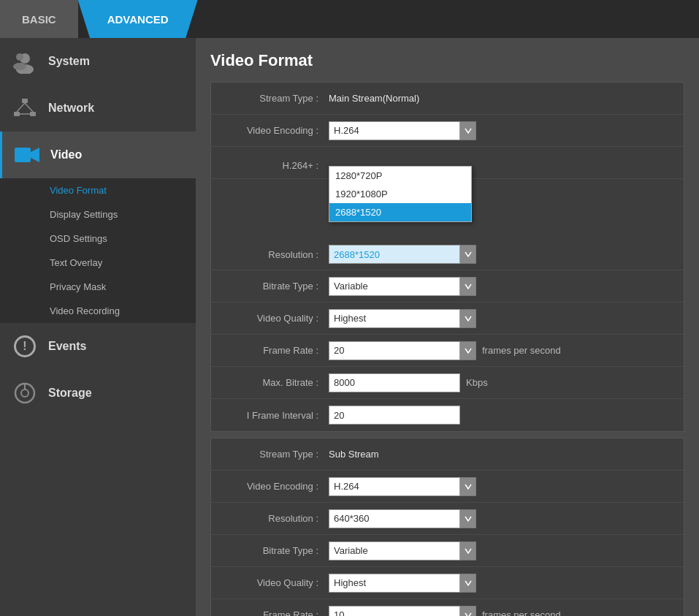 The image size is (699, 616). I want to click on sub-stream-type-value: Sub Stream, so click(354, 455).